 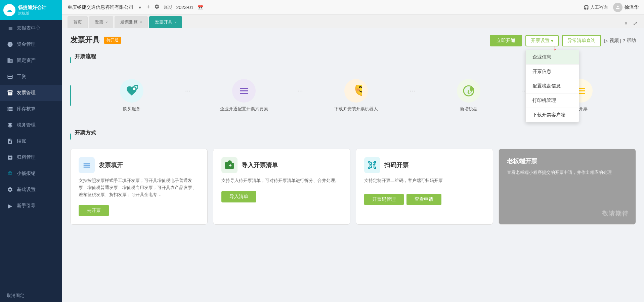 I want to click on sidebar-item-guidang: 归档管理, so click(x=31, y=157).